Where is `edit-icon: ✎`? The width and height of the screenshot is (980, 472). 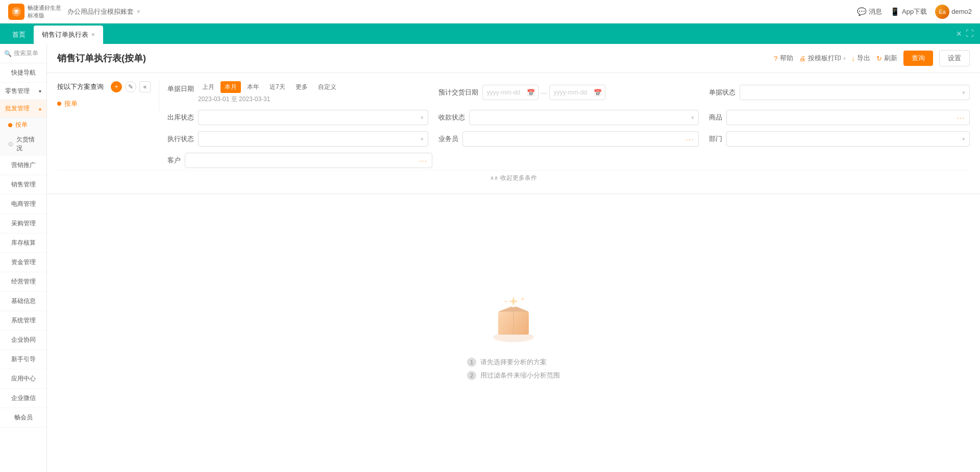 edit-icon: ✎ is located at coordinates (131, 87).